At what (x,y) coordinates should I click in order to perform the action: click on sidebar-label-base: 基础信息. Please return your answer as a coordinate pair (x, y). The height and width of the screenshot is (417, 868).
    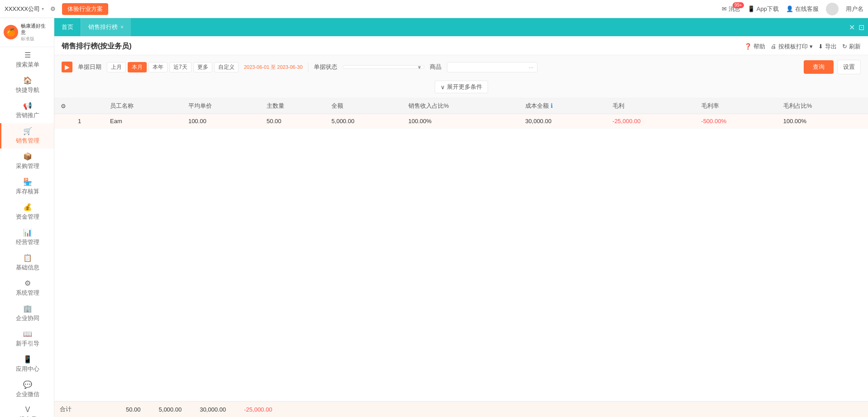
    Looking at the image, I should click on (28, 268).